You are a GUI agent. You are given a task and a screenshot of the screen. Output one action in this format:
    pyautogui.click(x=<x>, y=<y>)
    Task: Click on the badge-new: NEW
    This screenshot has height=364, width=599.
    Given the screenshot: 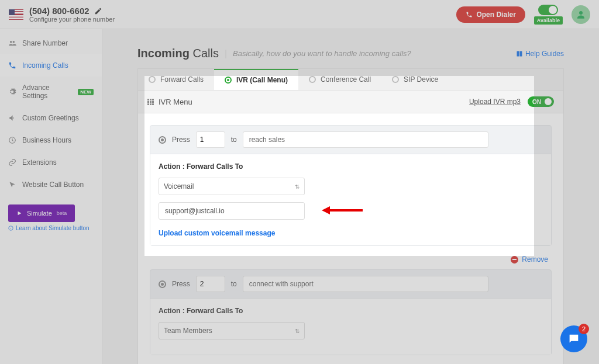 What is the action you would take?
    pyautogui.click(x=85, y=92)
    